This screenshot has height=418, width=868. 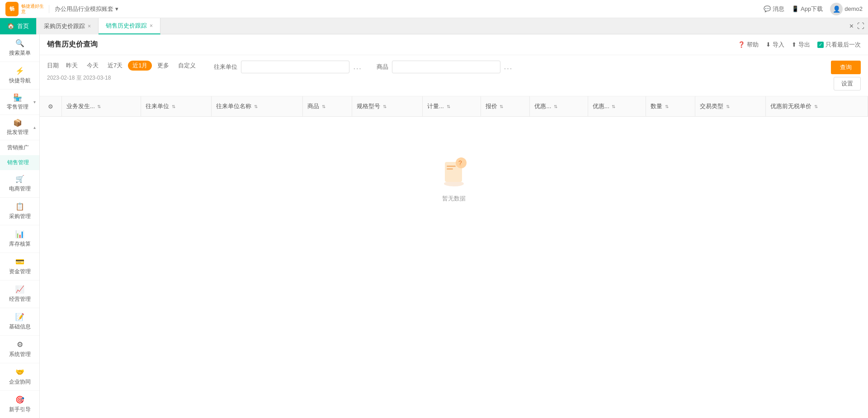 What do you see at coordinates (357, 67) in the screenshot?
I see `partner-filter-dots: ...` at bounding box center [357, 67].